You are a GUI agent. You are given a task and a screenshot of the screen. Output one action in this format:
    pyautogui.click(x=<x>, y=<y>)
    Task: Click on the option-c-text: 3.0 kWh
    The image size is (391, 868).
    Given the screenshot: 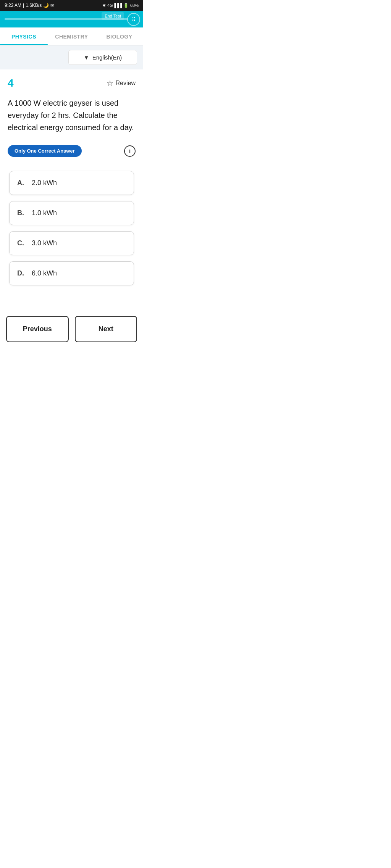 What is the action you would take?
    pyautogui.click(x=44, y=243)
    